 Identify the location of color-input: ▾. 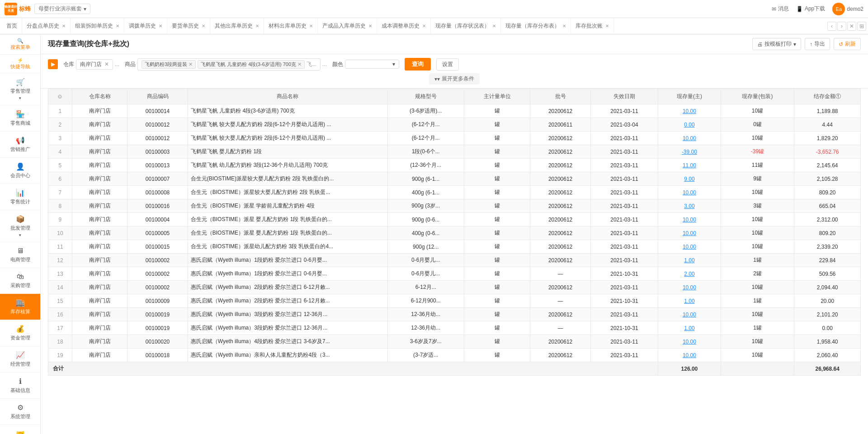
(372, 64).